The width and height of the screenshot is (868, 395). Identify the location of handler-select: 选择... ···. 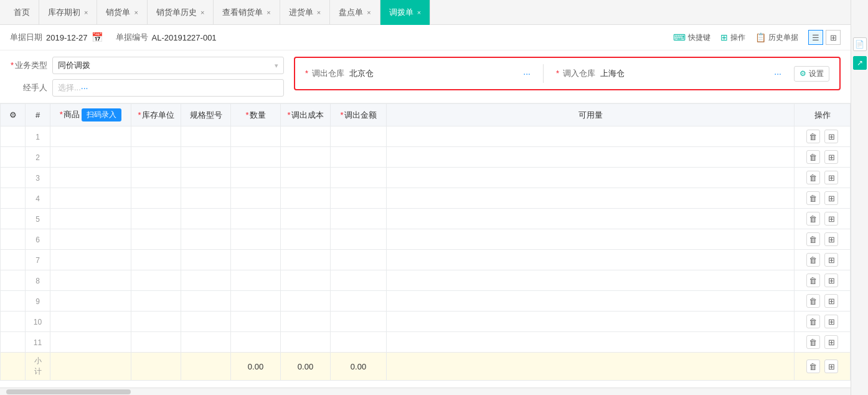
(168, 88).